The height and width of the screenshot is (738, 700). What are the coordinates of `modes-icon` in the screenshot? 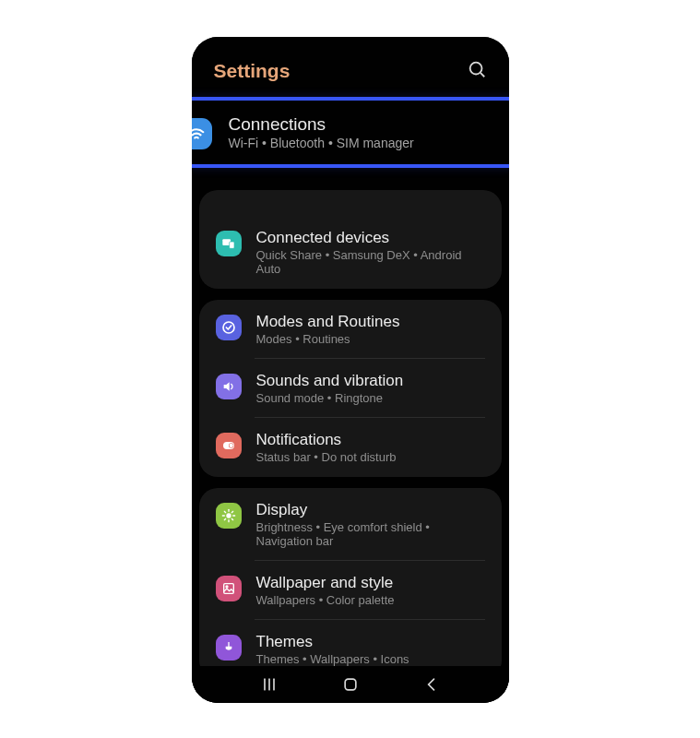 It's located at (229, 327).